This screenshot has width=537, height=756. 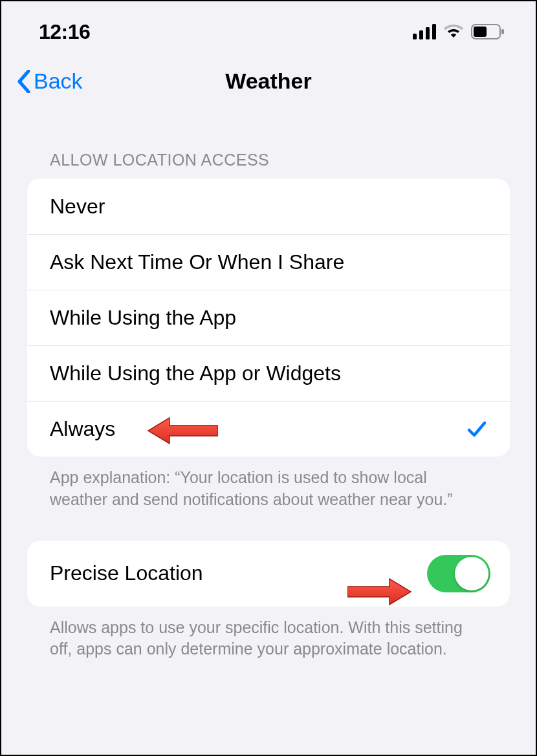 What do you see at coordinates (268, 81) in the screenshot?
I see `page-title: Weather` at bounding box center [268, 81].